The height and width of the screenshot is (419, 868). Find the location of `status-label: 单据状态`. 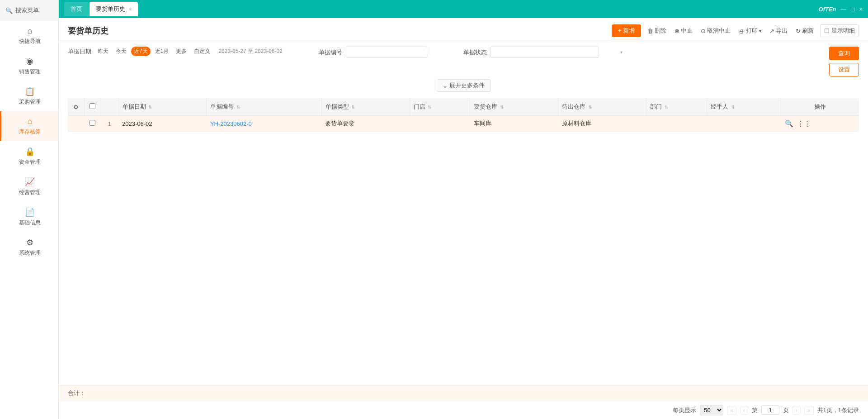

status-label: 单据状态 is located at coordinates (475, 52).